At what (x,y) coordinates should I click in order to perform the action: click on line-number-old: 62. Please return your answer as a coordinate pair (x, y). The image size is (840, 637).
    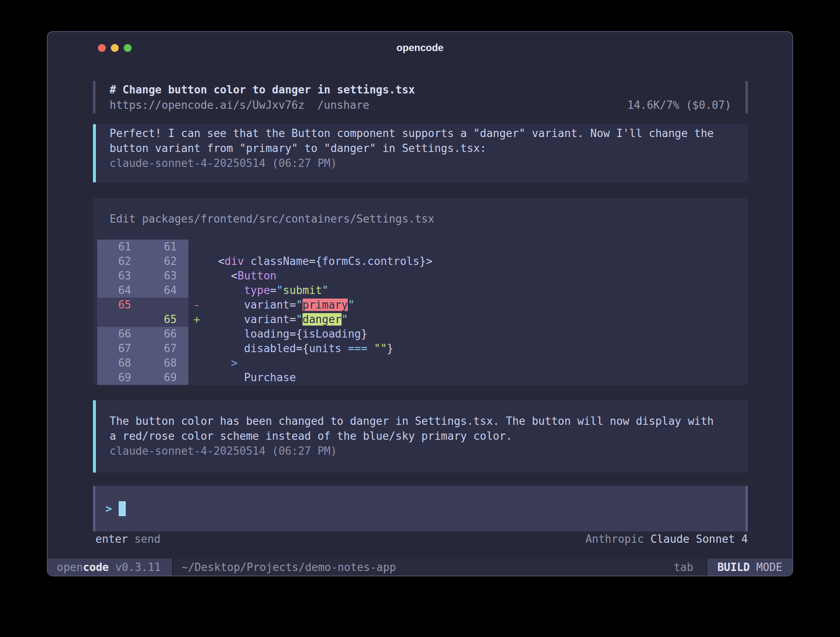
    Looking at the image, I should click on (120, 262).